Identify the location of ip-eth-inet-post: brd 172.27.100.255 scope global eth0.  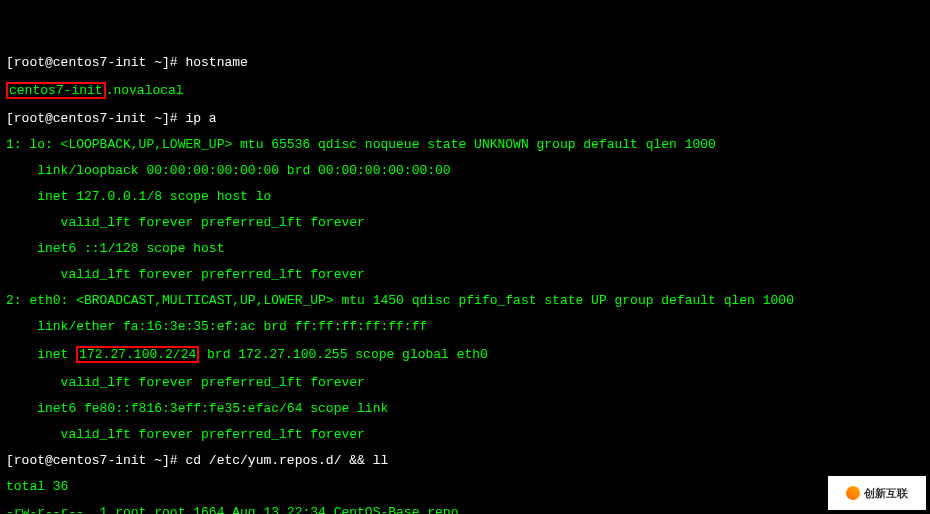
(344, 354).